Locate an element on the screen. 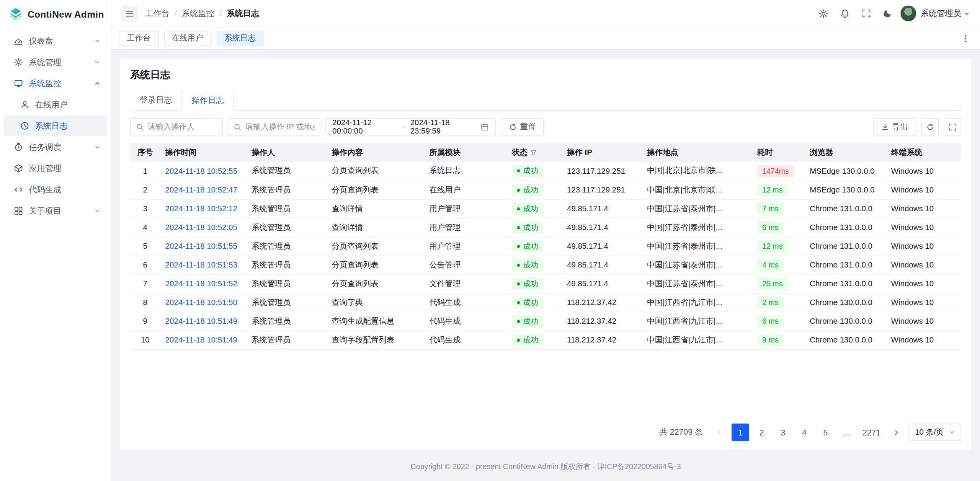  cell-no: 8 is located at coordinates (145, 302).